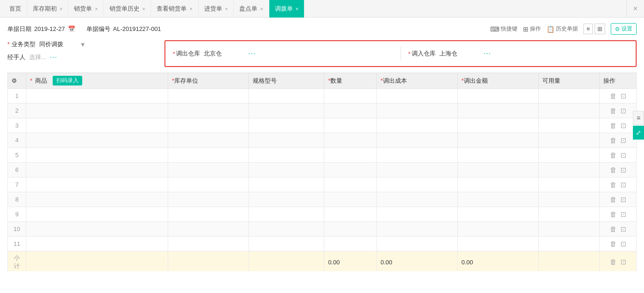 The image size is (644, 293). I want to click on subtotal-copy-icon: ⊡, so click(624, 262).